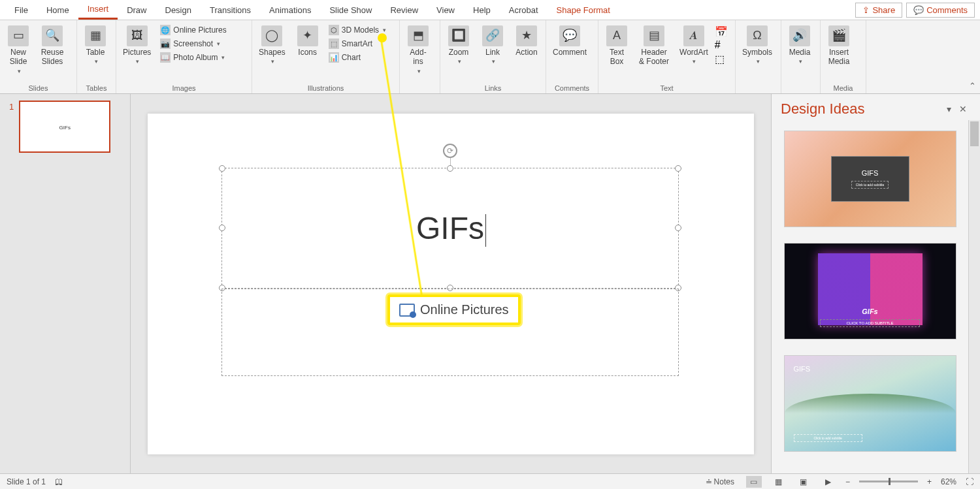 Image resolution: width=980 pixels, height=489 pixels. What do you see at coordinates (272, 36) in the screenshot?
I see `shapes-icon: ◯` at bounding box center [272, 36].